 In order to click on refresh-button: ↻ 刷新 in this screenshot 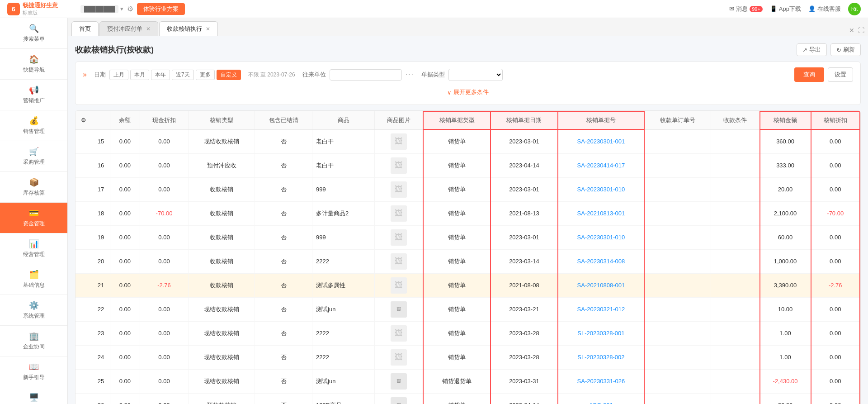, I will do `click(845, 50)`.